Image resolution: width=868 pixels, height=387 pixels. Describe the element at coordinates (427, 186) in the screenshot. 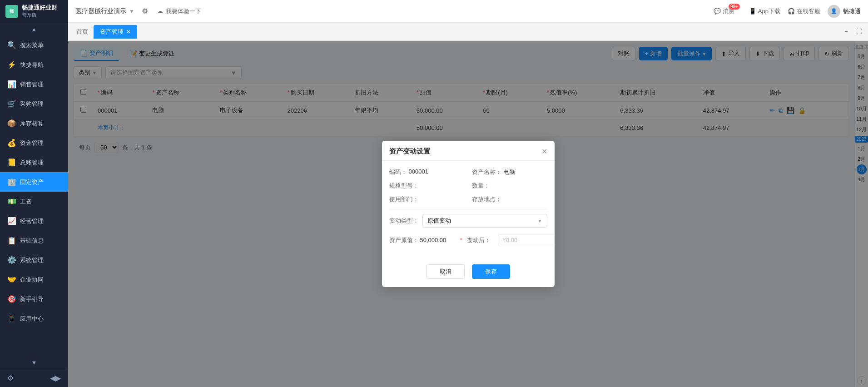

I see `modal-field-spec: 规格型号：` at that location.